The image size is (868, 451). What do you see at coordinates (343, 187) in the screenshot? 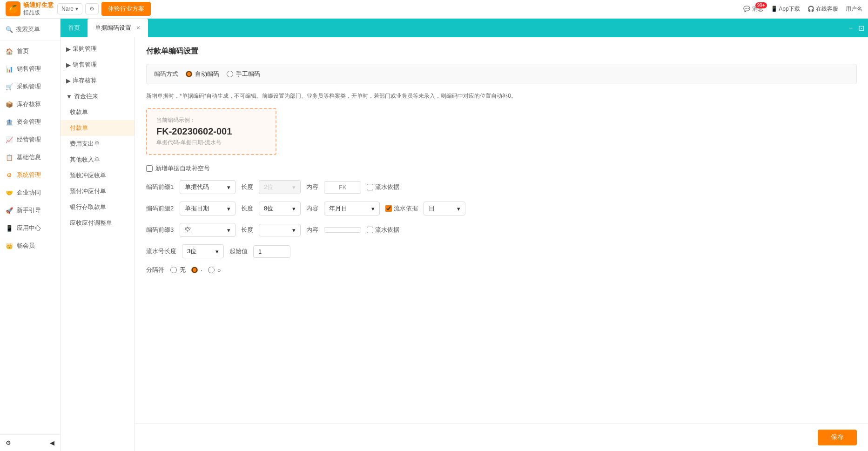
I see `content1-input: FK` at bounding box center [343, 187].